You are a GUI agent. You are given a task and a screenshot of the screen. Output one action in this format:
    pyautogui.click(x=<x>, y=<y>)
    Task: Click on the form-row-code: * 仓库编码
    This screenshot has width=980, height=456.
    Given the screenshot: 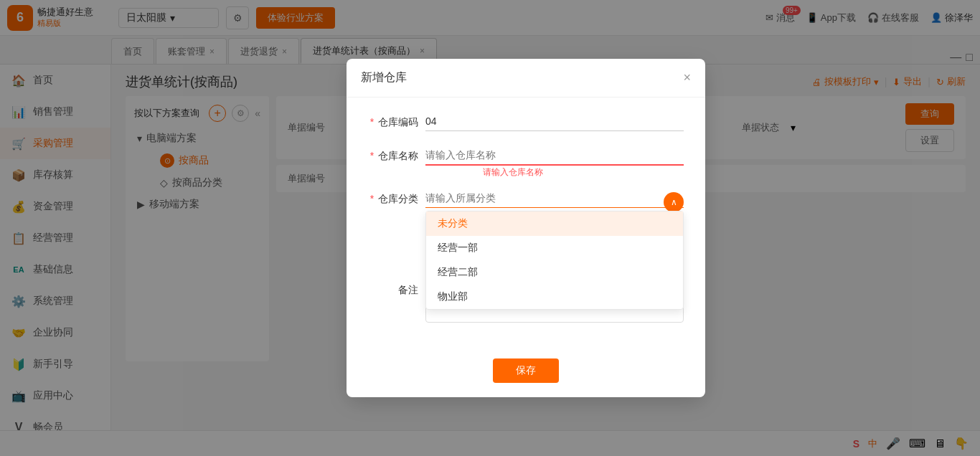 What is the action you would take?
    pyautogui.click(x=526, y=122)
    